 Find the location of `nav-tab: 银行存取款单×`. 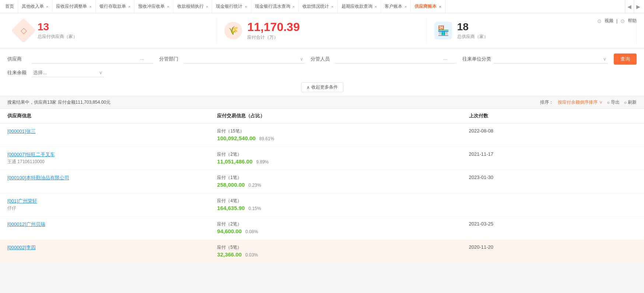

nav-tab: 银行存取款单× is located at coordinates (115, 7).